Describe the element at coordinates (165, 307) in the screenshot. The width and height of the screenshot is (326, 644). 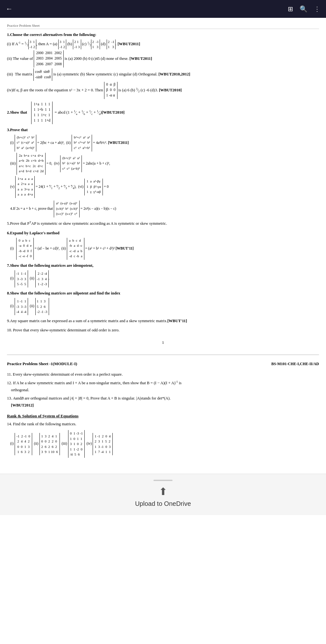
I see `problem-8: (i) 1 -1 1 -3 3 -3 -4 4 -4 (ii) 1 1 3 5 …` at that location.